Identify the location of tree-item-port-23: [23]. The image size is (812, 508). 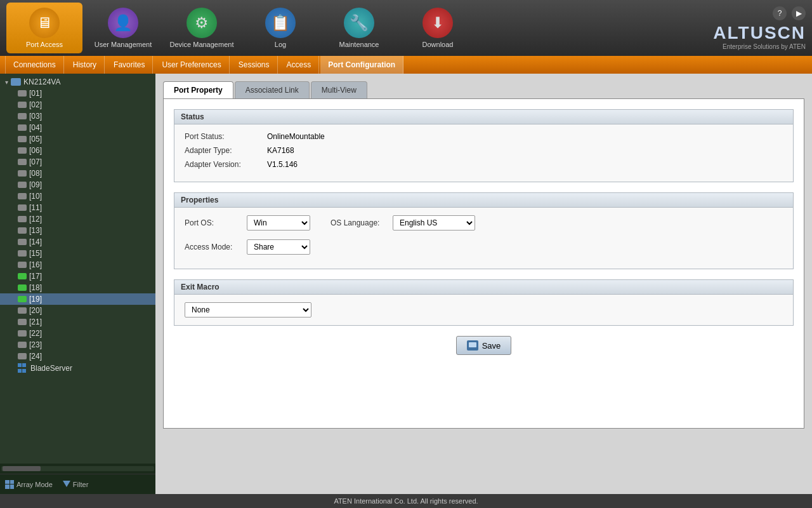
(77, 345).